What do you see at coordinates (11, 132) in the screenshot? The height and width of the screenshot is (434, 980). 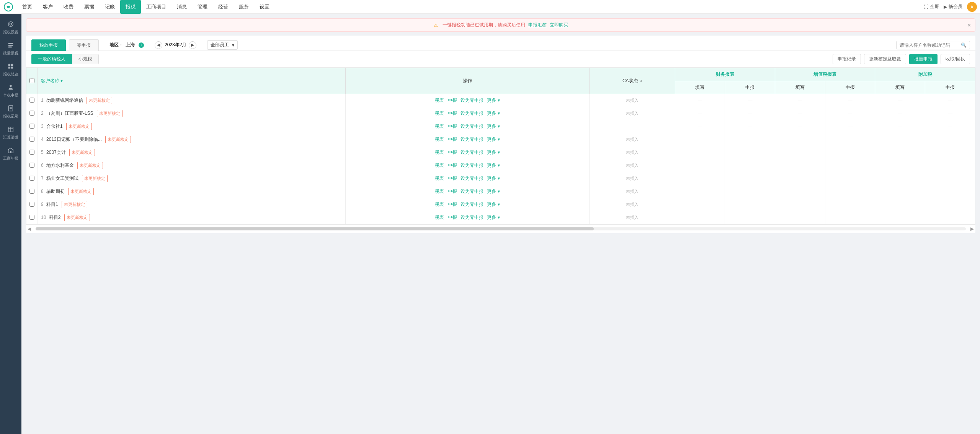 I see `sidebar-item-calc-clear: 汇算清缴` at bounding box center [11, 132].